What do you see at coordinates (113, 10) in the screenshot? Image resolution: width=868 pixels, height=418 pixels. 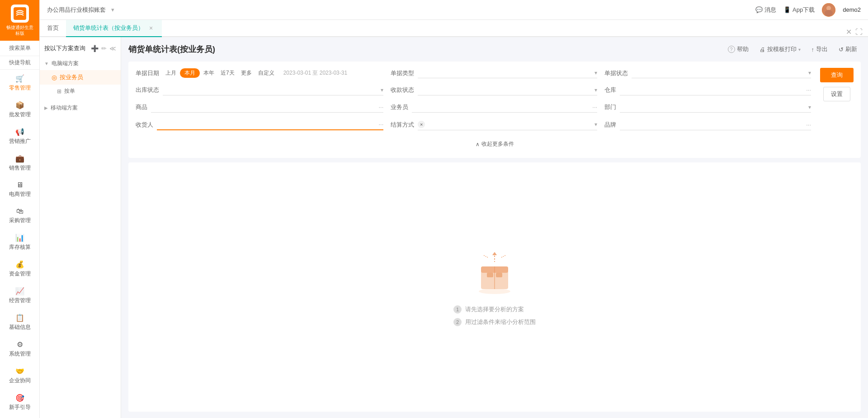 I see `breadcrumb-arrow: ▾` at bounding box center [113, 10].